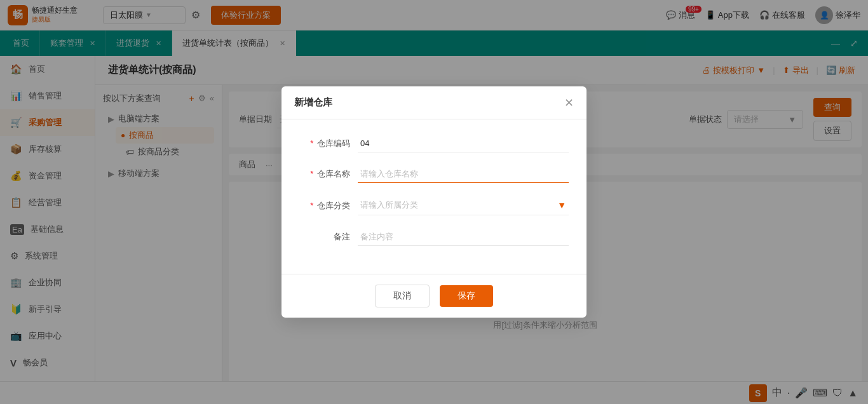 This screenshot has width=868, height=404. Describe the element at coordinates (313, 103) in the screenshot. I see `dialog-title: 新增仓库` at that location.